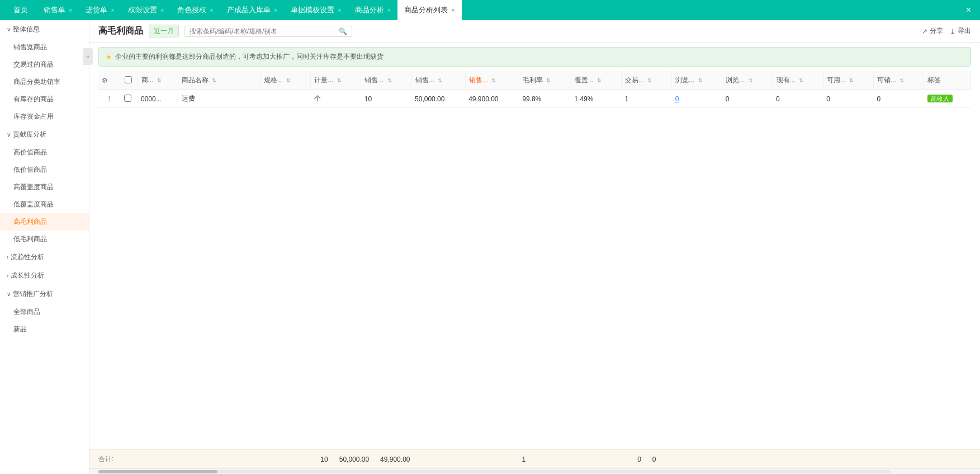  Describe the element at coordinates (58, 10) in the screenshot. I see `nav-tab-sales: 销售单 ×` at that location.